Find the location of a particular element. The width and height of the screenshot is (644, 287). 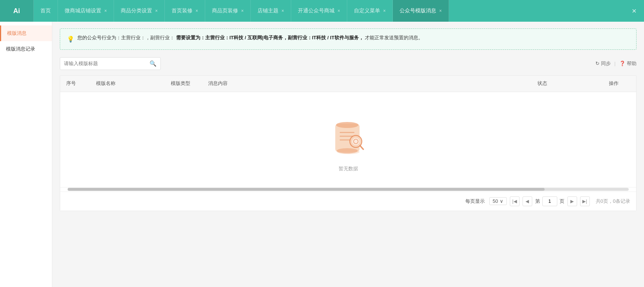

nav-tab-open-mall: 开通公众号商城 × is located at coordinates (319, 11).